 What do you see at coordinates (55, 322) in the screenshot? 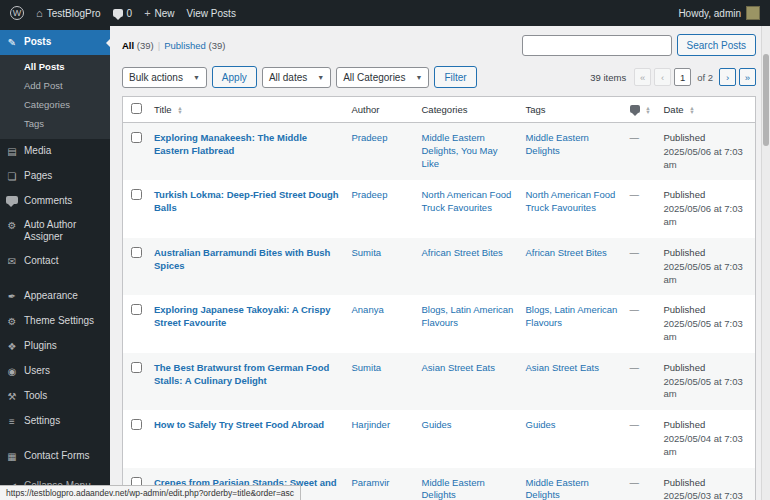
I see `sidebar-item-theme-settings: ⚙Theme Settings` at bounding box center [55, 322].